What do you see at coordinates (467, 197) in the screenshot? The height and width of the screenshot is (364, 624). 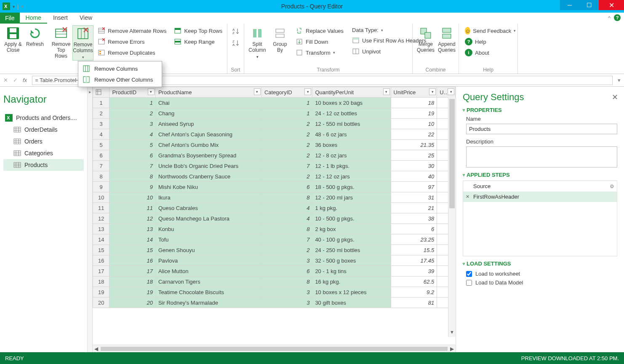 I see `delete-step-icon: ✕` at bounding box center [467, 197].